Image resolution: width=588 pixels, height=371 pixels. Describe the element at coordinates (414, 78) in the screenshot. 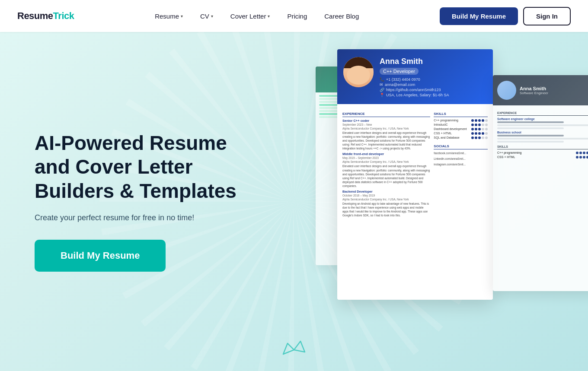

I see `resume-name-block: Anna Smith C++ Developer 📞 +1 (332) 4404…` at that location.